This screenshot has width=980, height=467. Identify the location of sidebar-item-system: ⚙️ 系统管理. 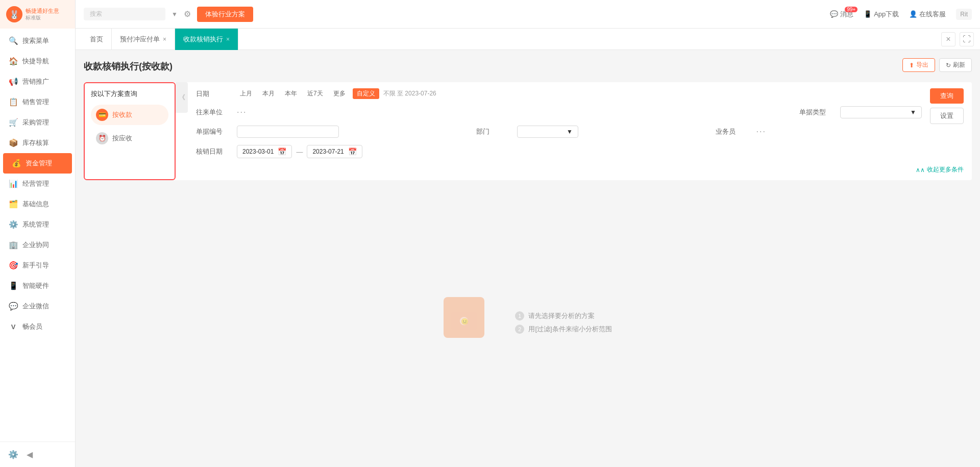
(38, 225).